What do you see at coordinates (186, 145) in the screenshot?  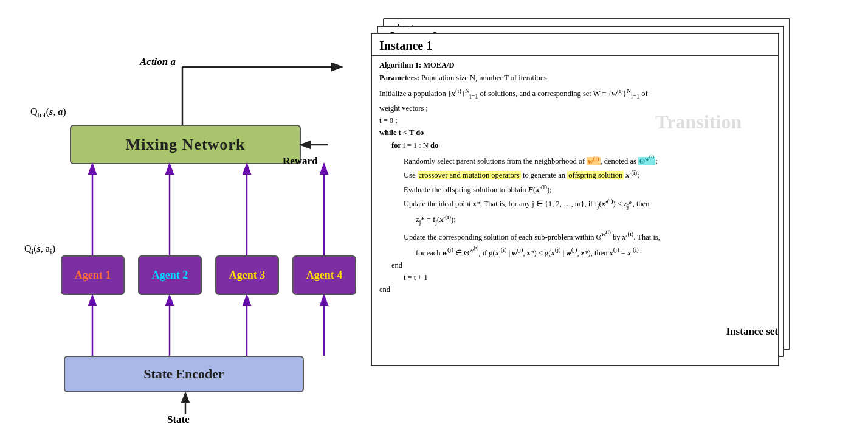 I see `mixing-network-label: Mixing Network` at bounding box center [186, 145].